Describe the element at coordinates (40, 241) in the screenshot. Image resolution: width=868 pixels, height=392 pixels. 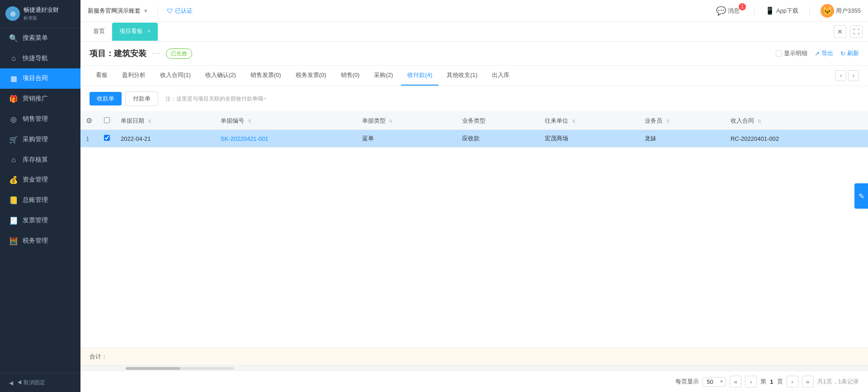
I see `sidebar-item-tax: 🧮 税务管理` at that location.